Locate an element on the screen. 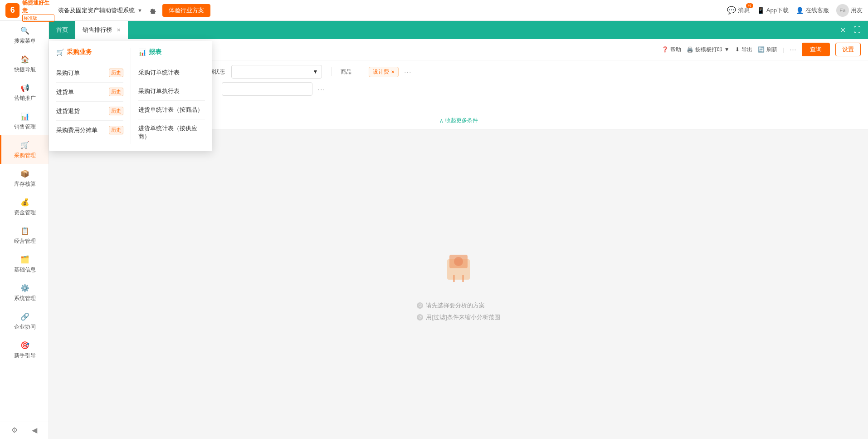  search-icon: 🔍 is located at coordinates (25, 30).